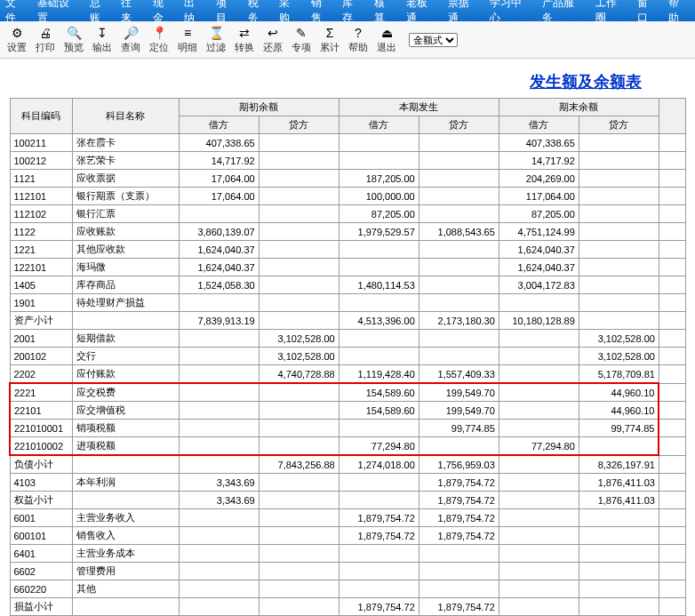 Image resolution: width=695 pixels, height=616 pixels. I want to click on cell-name: 销售收入, so click(125, 536).